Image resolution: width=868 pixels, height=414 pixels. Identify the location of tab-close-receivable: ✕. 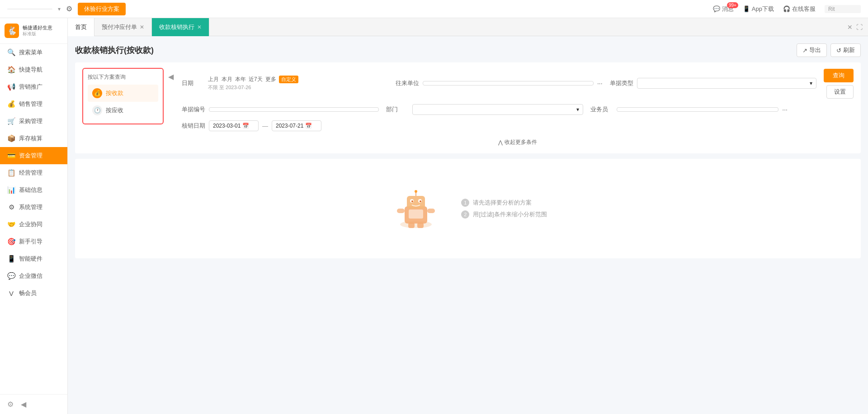
(199, 27).